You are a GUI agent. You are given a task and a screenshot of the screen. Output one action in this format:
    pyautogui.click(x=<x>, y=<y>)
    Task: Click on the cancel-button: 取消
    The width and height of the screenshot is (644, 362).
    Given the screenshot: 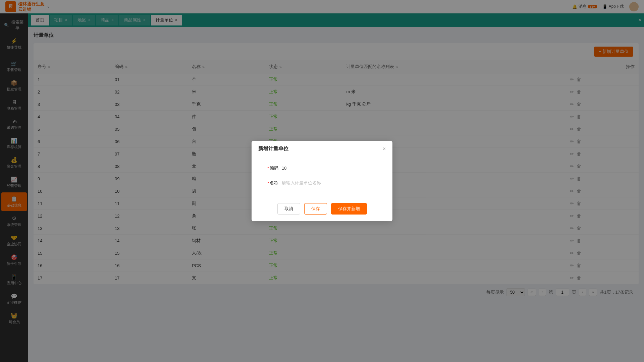 What is the action you would take?
    pyautogui.click(x=289, y=209)
    